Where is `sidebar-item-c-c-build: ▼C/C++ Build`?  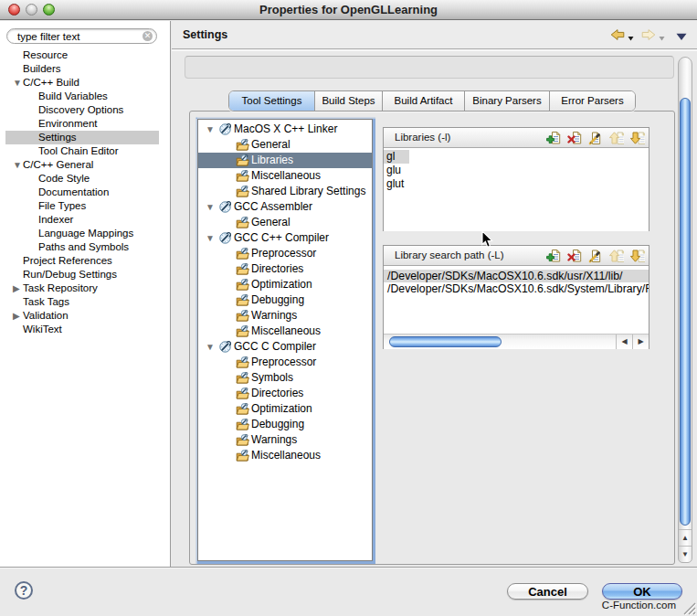
sidebar-item-c-c-build: ▼C/C++ Build is located at coordinates (82, 82).